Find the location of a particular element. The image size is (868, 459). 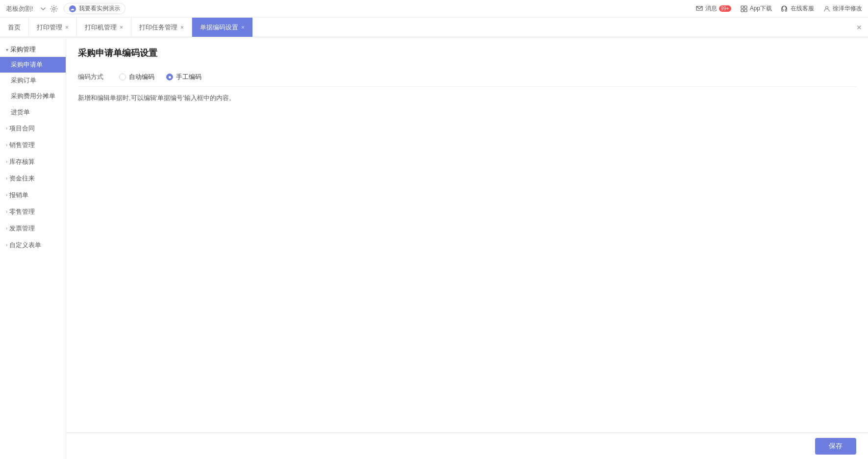

app-download-button: App下载 is located at coordinates (756, 9).